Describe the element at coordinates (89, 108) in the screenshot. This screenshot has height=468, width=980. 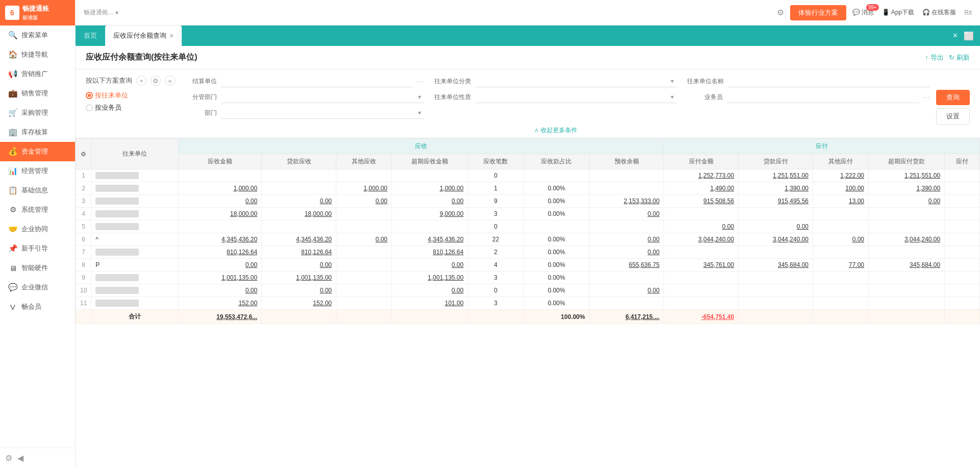
I see `radio-salesman` at that location.